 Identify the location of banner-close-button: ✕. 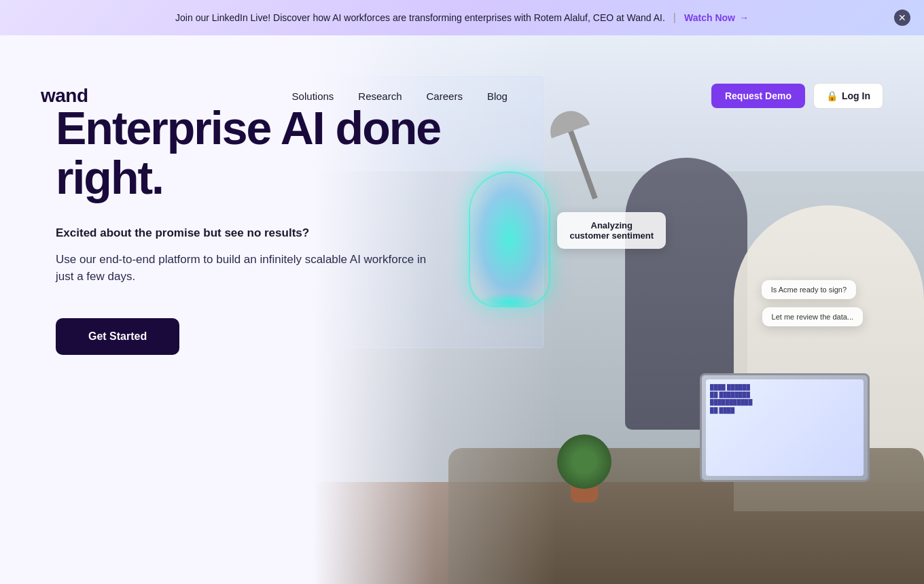
(902, 18).